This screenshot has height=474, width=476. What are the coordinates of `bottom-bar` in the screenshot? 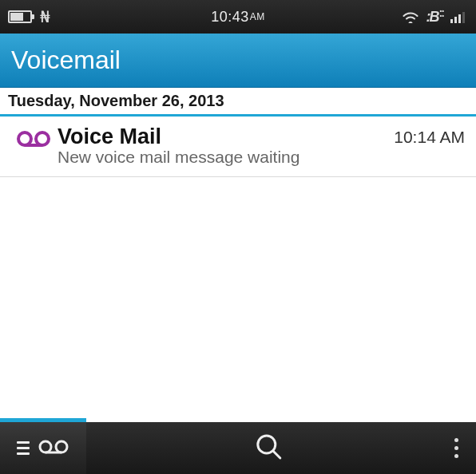 It's located at (238, 448).